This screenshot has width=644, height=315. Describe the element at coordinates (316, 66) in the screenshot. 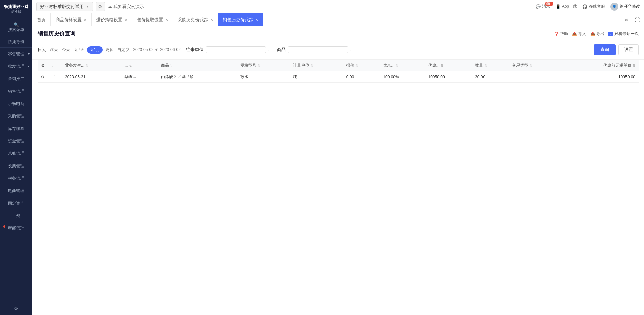

I see `col-unit: 计量单位⇅` at that location.